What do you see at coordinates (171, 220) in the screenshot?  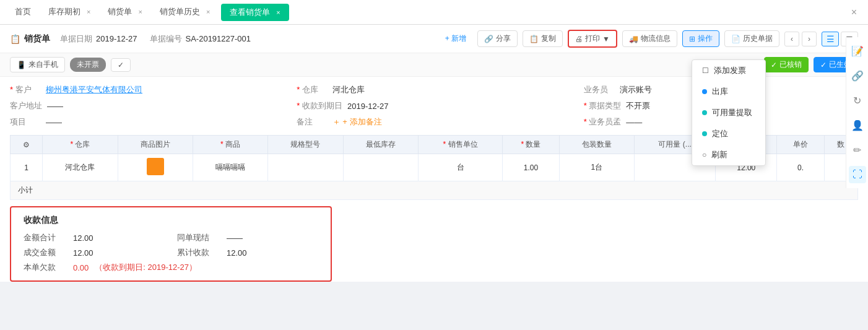 I see `payment-info-title: 收款信息` at bounding box center [171, 220].